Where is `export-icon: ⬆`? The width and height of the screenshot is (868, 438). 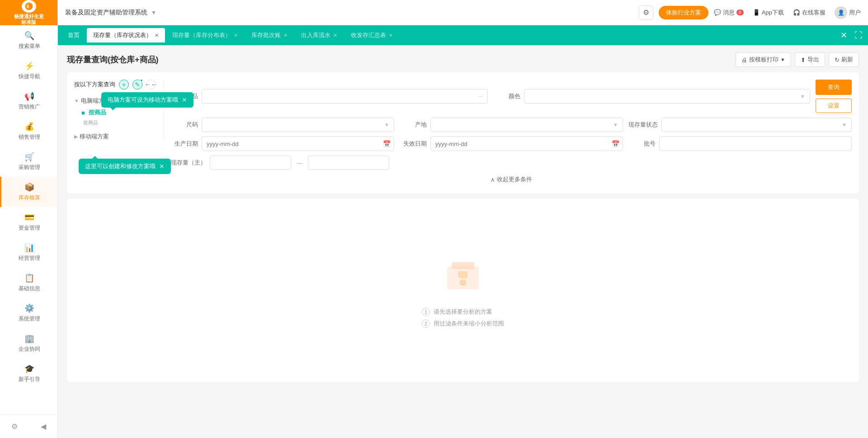
export-icon: ⬆ is located at coordinates (803, 60).